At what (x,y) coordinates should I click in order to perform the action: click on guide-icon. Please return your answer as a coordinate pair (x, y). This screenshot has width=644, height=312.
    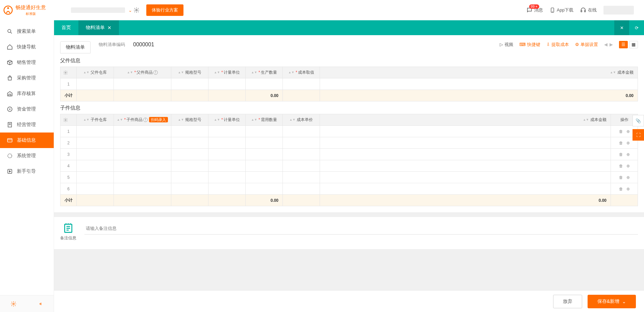
    Looking at the image, I should click on (10, 171).